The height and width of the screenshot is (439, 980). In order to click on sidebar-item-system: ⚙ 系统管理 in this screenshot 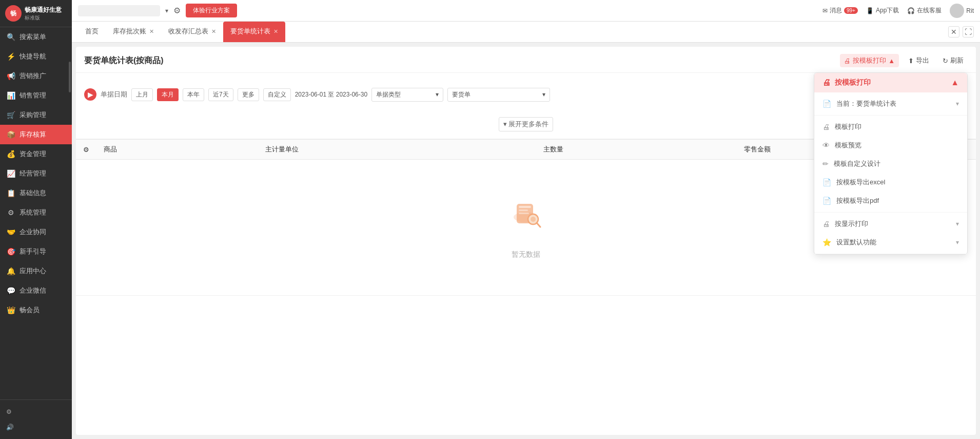, I will do `click(36, 213)`.